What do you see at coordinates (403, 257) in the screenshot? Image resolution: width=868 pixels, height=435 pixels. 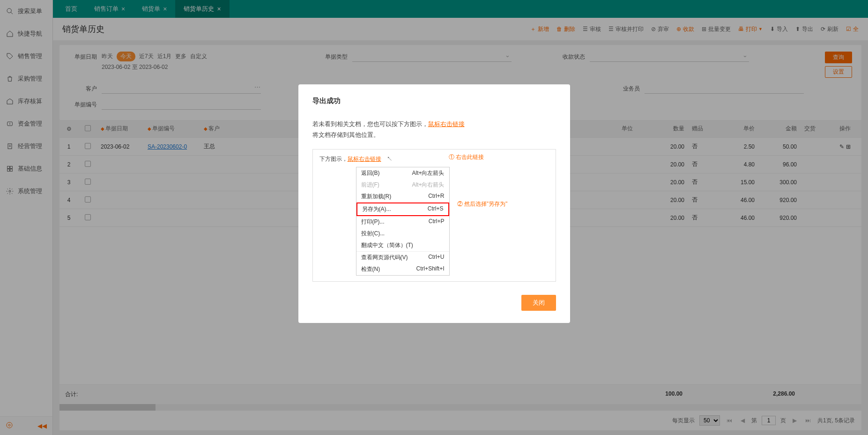 I see `context-menu-item: 查看网页源代码(V)Ctrl+U` at bounding box center [403, 257].